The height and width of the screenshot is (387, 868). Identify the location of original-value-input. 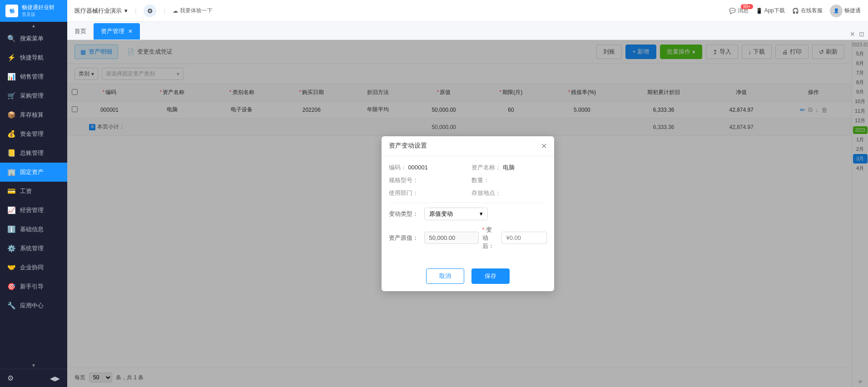
(451, 238).